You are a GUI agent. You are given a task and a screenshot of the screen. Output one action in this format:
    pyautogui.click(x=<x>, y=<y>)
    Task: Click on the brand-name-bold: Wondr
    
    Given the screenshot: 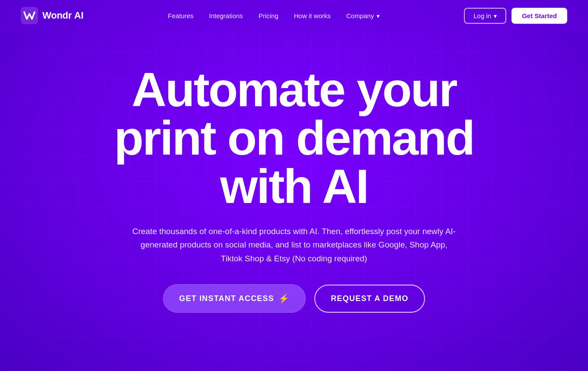 What is the action you would take?
    pyautogui.click(x=57, y=16)
    